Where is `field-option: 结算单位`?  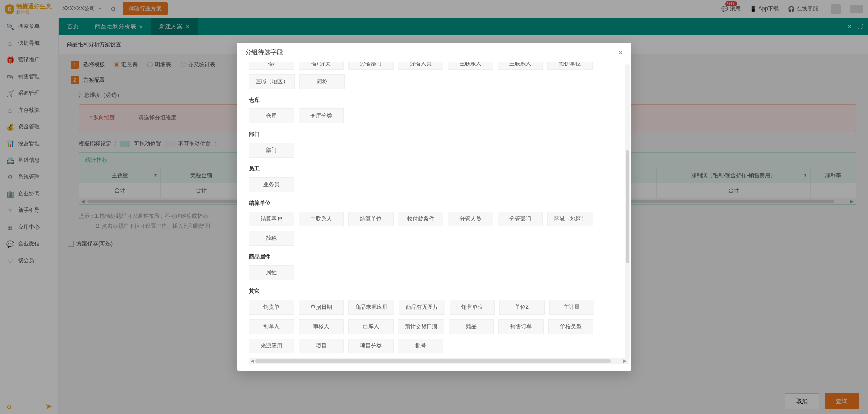 field-option: 结算单位 is located at coordinates (371, 219).